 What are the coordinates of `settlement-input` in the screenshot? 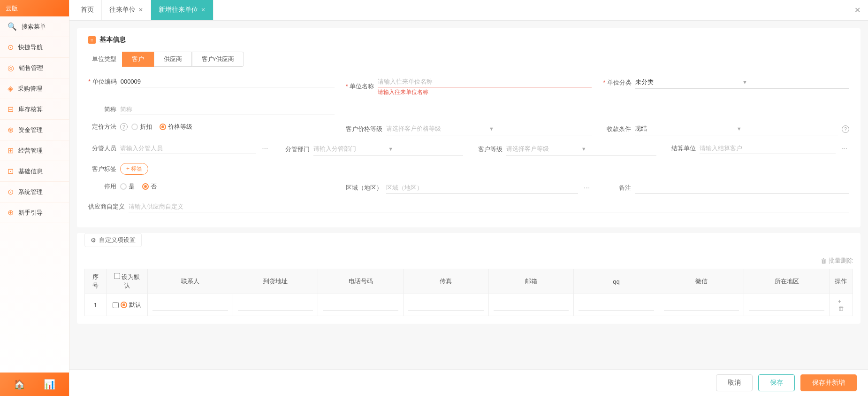 It's located at (768, 148).